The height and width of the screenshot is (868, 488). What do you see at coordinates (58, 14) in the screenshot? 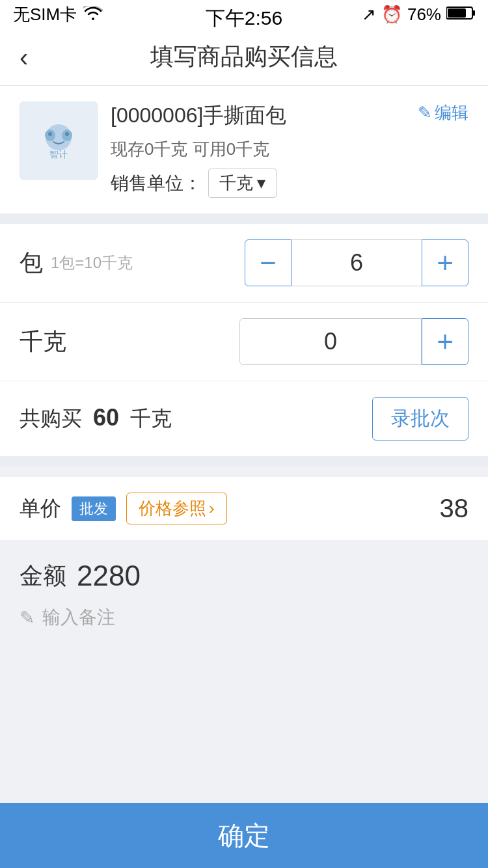
I see `status-bar-left: 无SIM卡` at bounding box center [58, 14].